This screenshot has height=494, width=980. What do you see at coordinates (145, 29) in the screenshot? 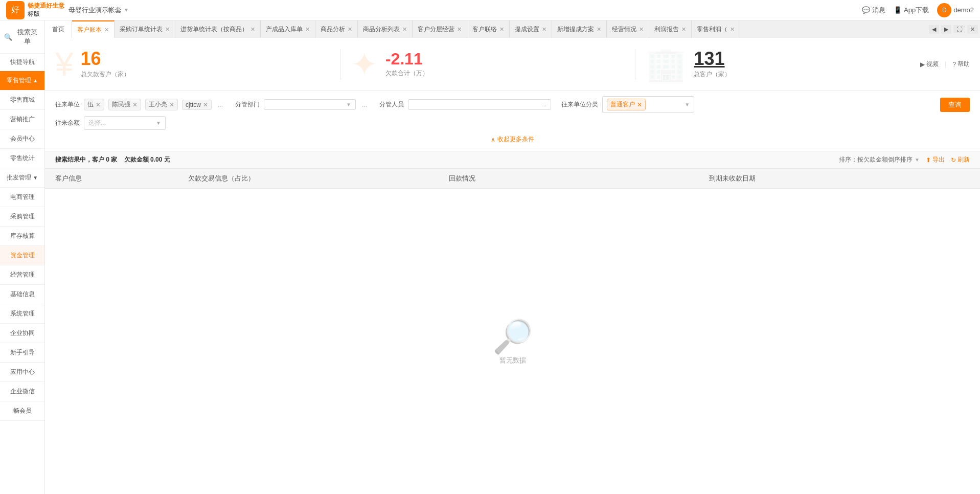
I see `tab-purchase-order: 采购订单统计表 ✕` at bounding box center [145, 29].